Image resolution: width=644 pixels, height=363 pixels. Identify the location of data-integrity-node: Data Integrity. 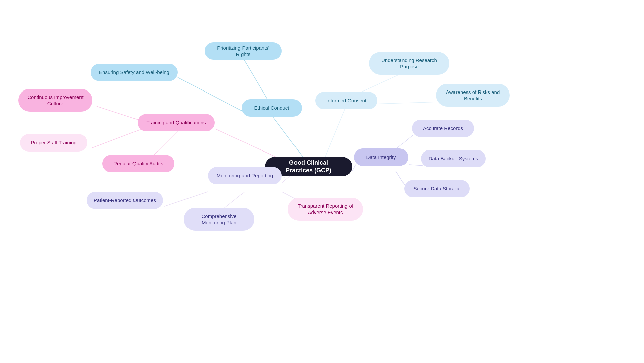
(381, 157).